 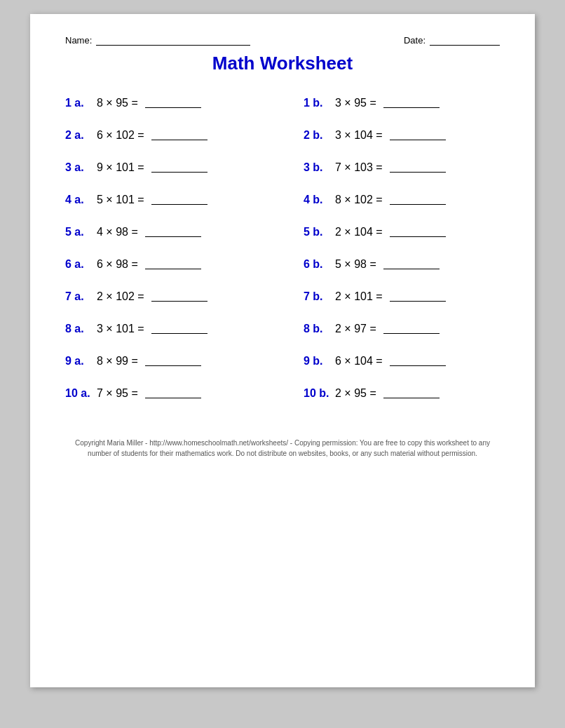 I want to click on problem-expr-a: 4 × 98 =, so click(x=149, y=232).